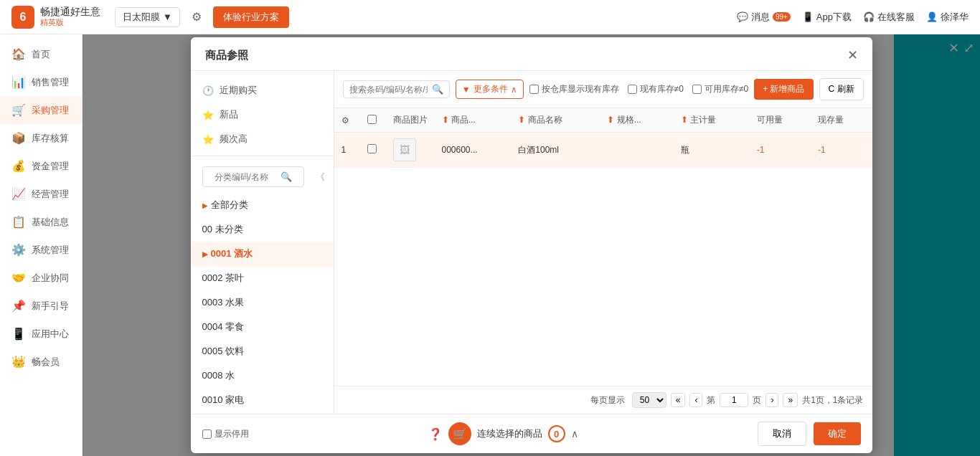  Describe the element at coordinates (603, 400) in the screenshot. I see `pagination: 每页显示 50 « ‹ 第 页 › » 共1页，1条记录` at that location.